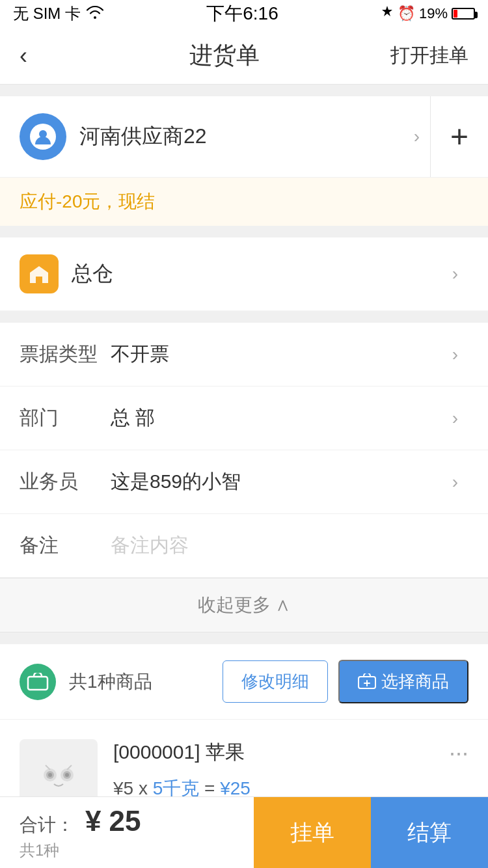 The height and width of the screenshot is (868, 488). Describe the element at coordinates (455, 418) in the screenshot. I see `department-chevron-icon: ›` at that location.